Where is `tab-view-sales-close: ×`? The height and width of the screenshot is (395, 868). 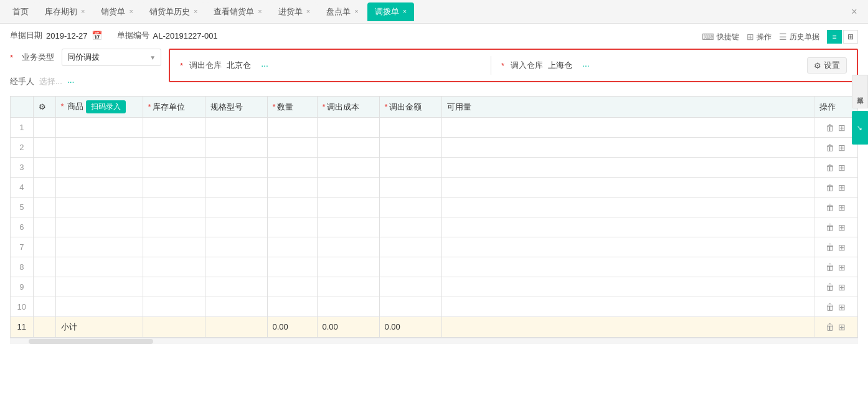
tab-view-sales-close: × is located at coordinates (260, 11).